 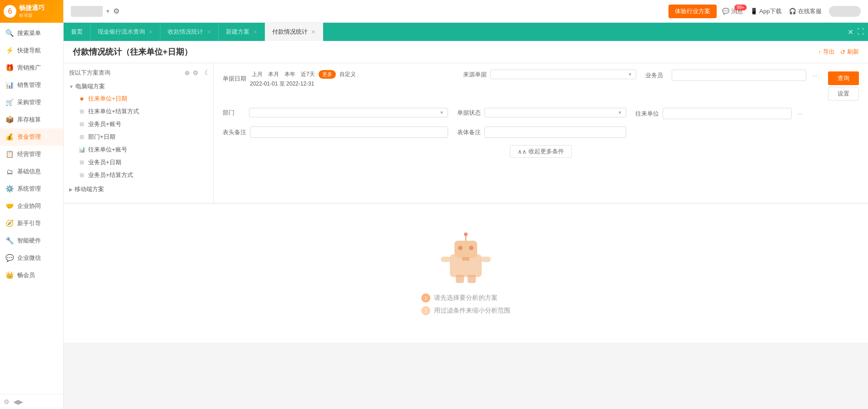 What do you see at coordinates (10, 154) in the screenshot?
I see `operation-icon: 📋` at bounding box center [10, 154].